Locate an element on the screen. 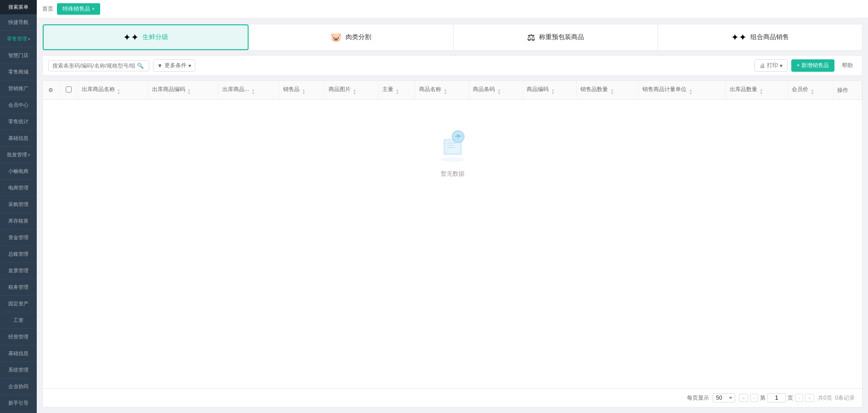  page-number-input is located at coordinates (777, 398).